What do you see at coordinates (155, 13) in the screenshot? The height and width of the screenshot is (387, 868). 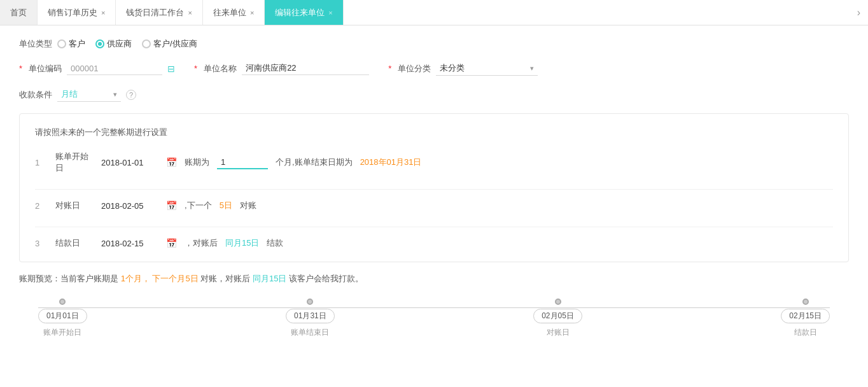 I see `tab-cash-work-label: 钱货日清工作台` at bounding box center [155, 13].